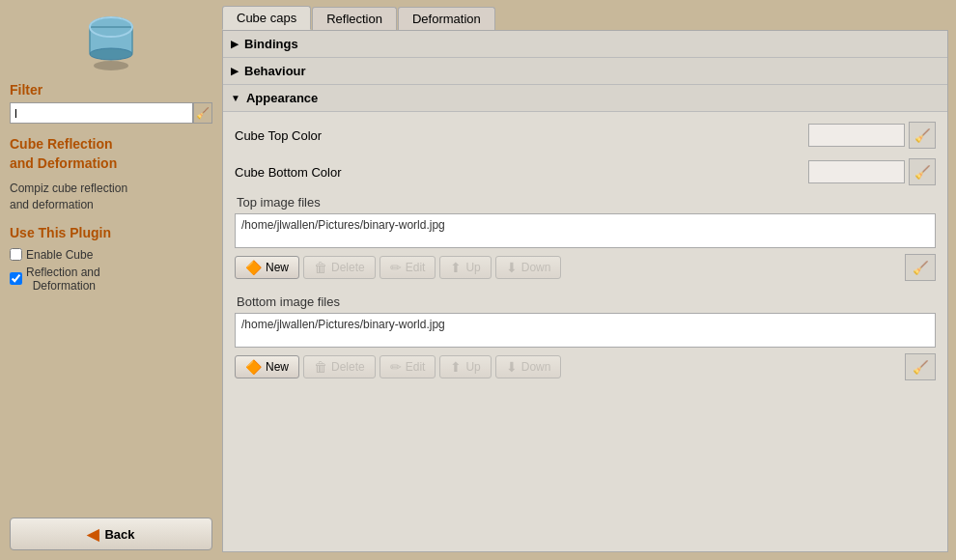  What do you see at coordinates (521, 135) in the screenshot?
I see `cube-top-color-label: Cube Top Color` at bounding box center [521, 135].